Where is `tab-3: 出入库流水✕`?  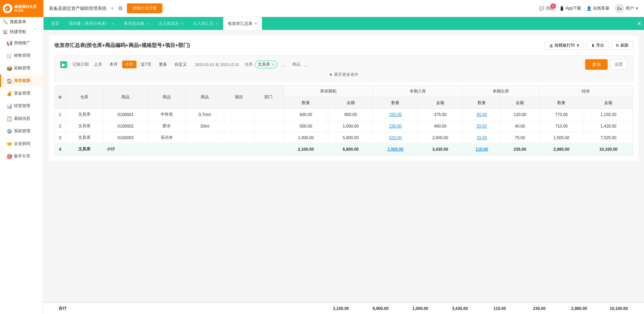
tab-3: 出入库流水✕ is located at coordinates (171, 23).